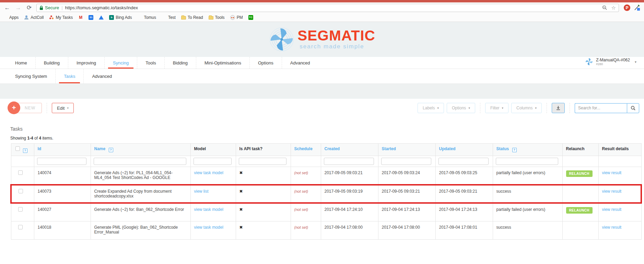  I want to click on cell-created: 2017-09-04 17:08:00, so click(349, 230).